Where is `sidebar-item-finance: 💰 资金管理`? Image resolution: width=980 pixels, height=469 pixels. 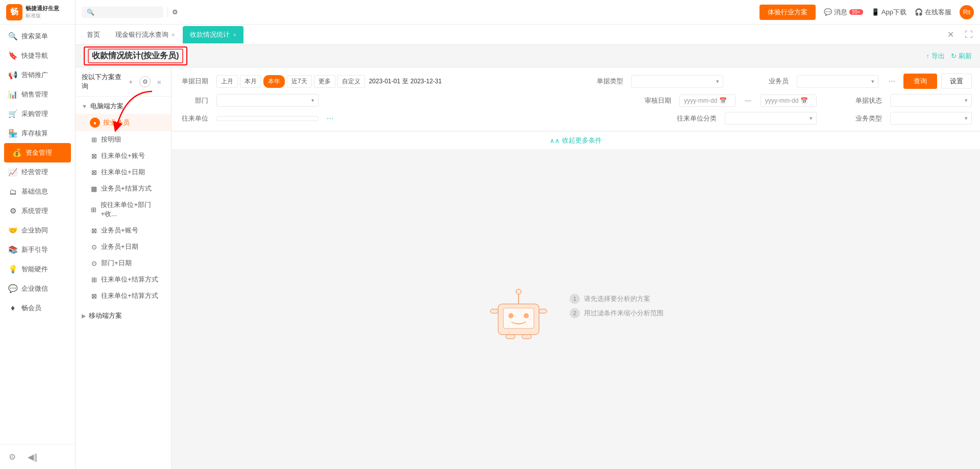
sidebar-item-finance: 💰 资金管理 is located at coordinates (38, 153).